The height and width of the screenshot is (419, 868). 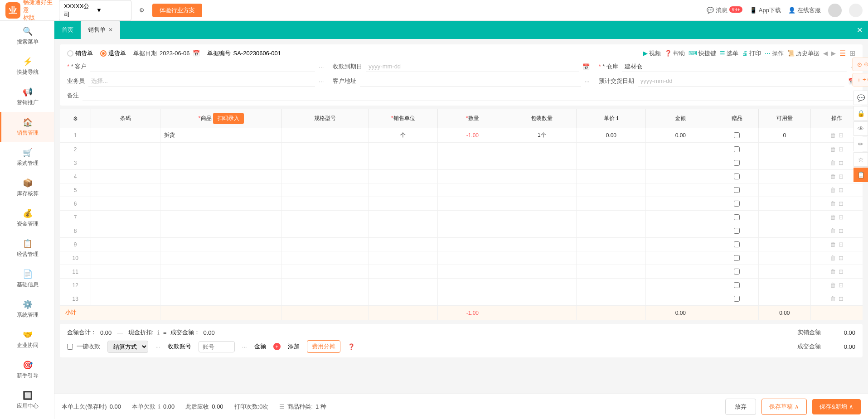 What do you see at coordinates (27, 400) in the screenshot?
I see `sidebar-item-apps: 🔲 应用中心` at bounding box center [27, 400].